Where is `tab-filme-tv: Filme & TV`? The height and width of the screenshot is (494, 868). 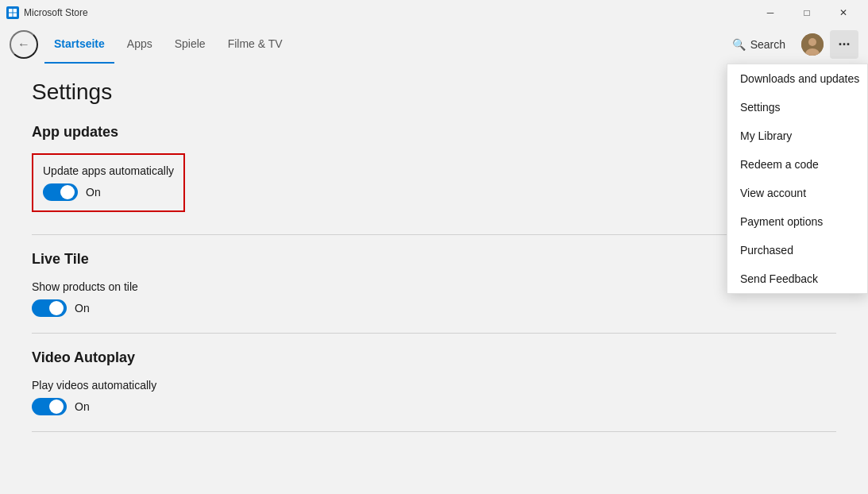 tab-filme-tv: Filme & TV is located at coordinates (256, 44).